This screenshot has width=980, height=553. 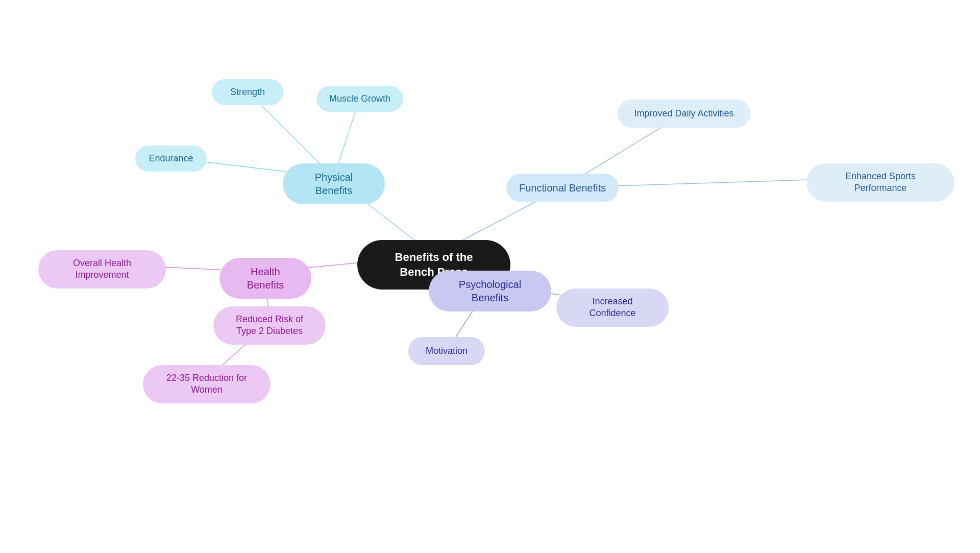 What do you see at coordinates (612, 307) in the screenshot?
I see `increased-confidence-node: Increased Confidence` at bounding box center [612, 307].